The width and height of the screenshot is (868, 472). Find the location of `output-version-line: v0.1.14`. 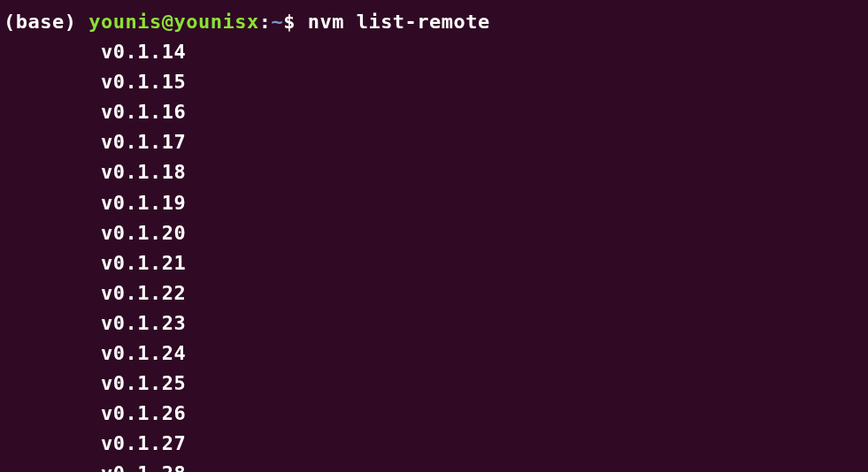

output-version-line: v0.1.14 is located at coordinates (434, 52).